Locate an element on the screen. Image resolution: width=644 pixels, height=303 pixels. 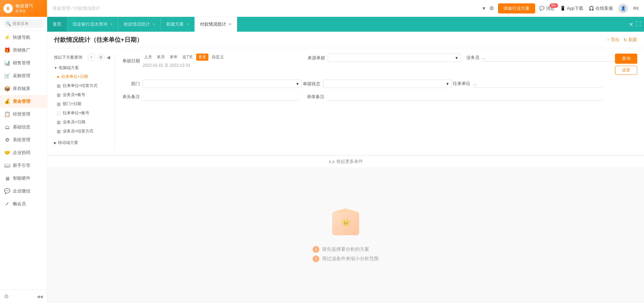
tab-bank-close: × is located at coordinates (111, 24).